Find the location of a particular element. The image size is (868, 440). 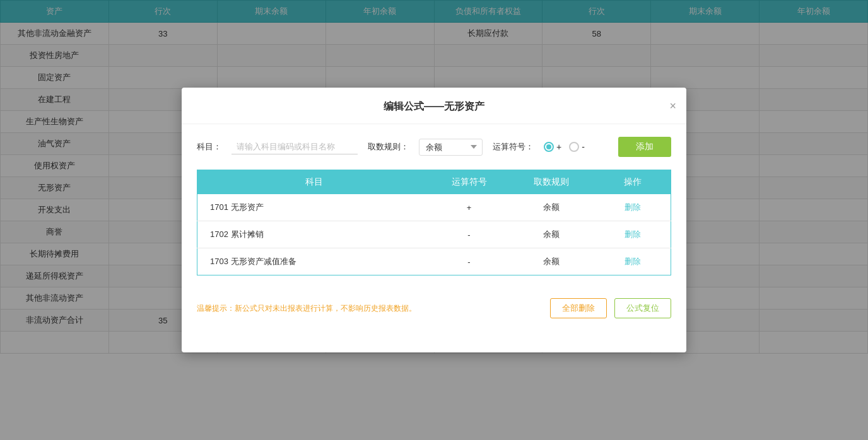

add-button: 添加 is located at coordinates (645, 147).